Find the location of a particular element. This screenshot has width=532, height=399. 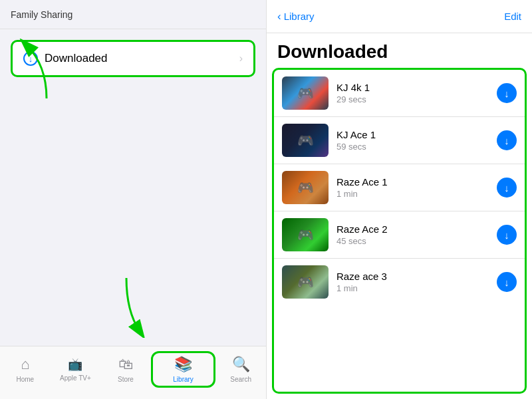

back-button: ‹ Library is located at coordinates (296, 17).